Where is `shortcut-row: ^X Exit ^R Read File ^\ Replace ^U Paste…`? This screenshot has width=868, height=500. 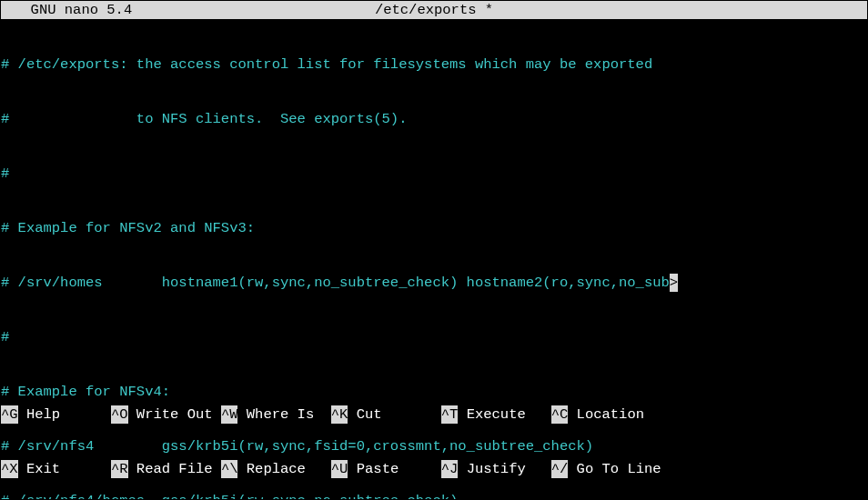 shortcut-row: ^X Exit ^R Read File ^\ Replace ^U Paste… is located at coordinates (434, 469).